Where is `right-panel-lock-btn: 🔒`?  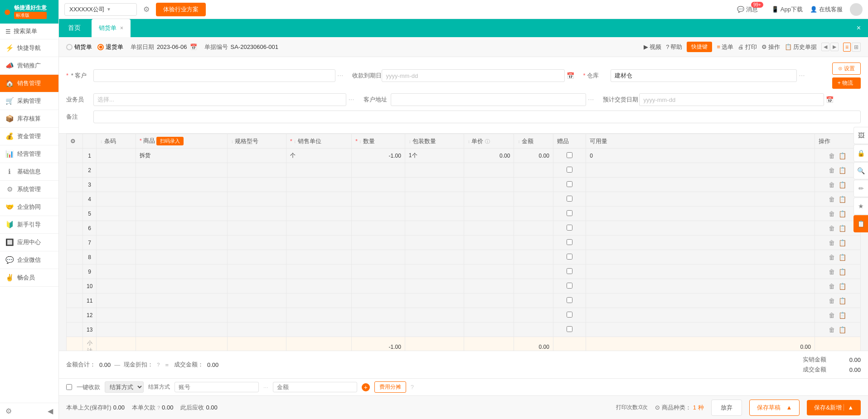
right-panel-lock-btn: 🔒 is located at coordinates (861, 153).